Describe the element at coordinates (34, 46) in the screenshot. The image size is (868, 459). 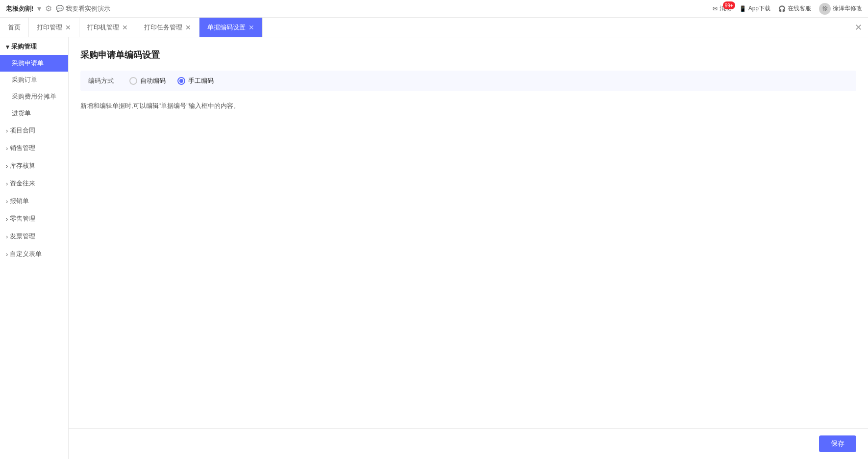
I see `sidebar-group-purchase-title: ▾ 采购管理` at that location.